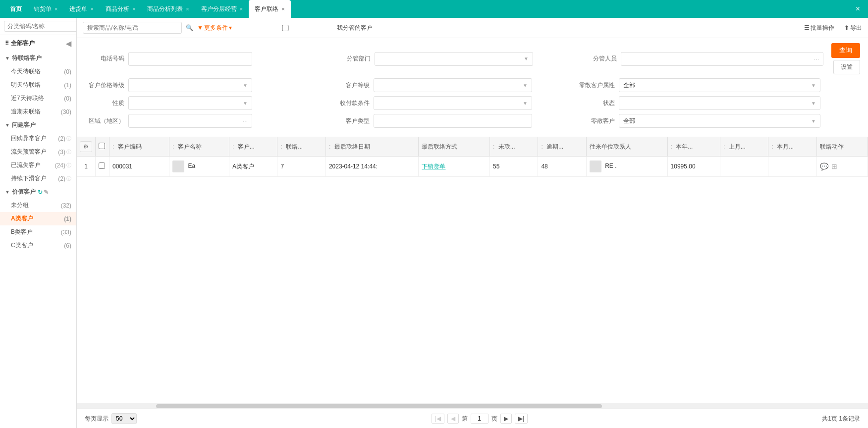 Image resolution: width=868 pixels, height=428 pixels. Describe the element at coordinates (846, 51) in the screenshot. I see `query-button: 查询` at that location.